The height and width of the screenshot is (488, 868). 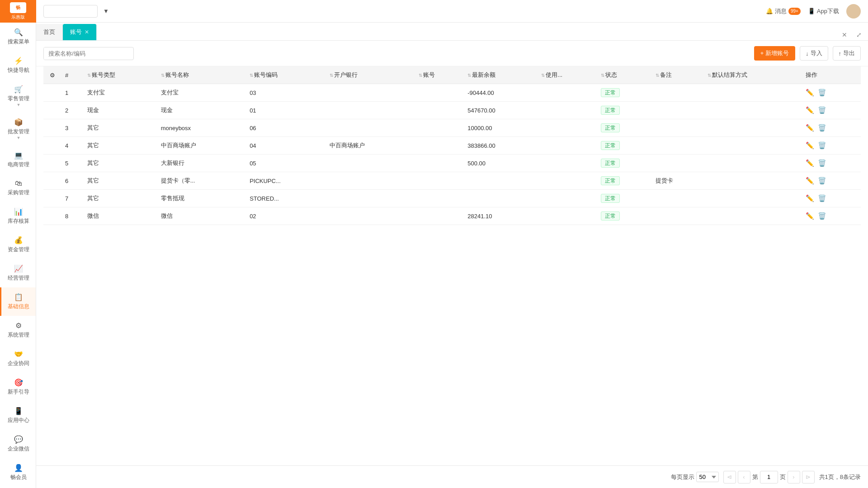 What do you see at coordinates (744, 477) in the screenshot?
I see `page-prev-button: ‹` at bounding box center [744, 477].